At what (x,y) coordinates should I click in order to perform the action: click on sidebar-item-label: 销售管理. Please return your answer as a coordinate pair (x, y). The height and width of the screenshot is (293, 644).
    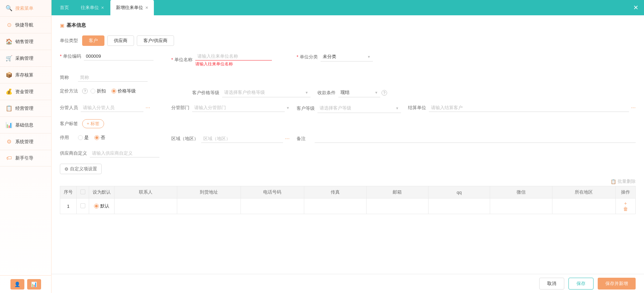
    Looking at the image, I should click on (24, 42).